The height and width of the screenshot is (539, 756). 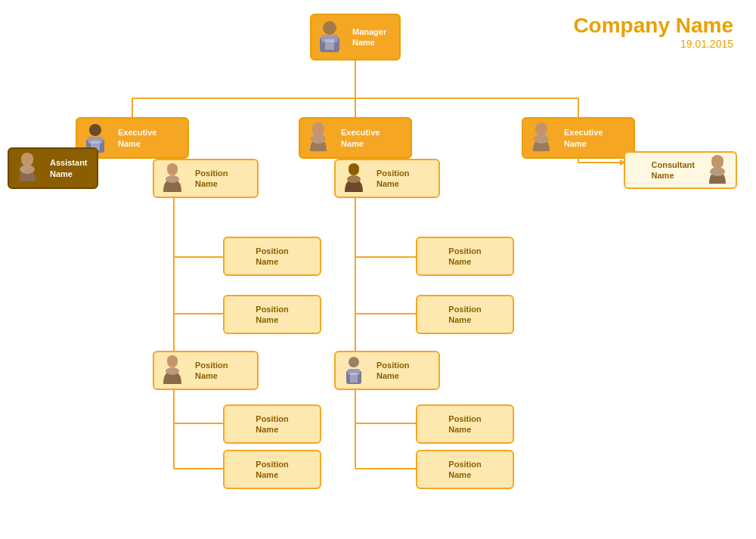 What do you see at coordinates (354, 178) in the screenshot?
I see `pos-m1-icon` at bounding box center [354, 178].